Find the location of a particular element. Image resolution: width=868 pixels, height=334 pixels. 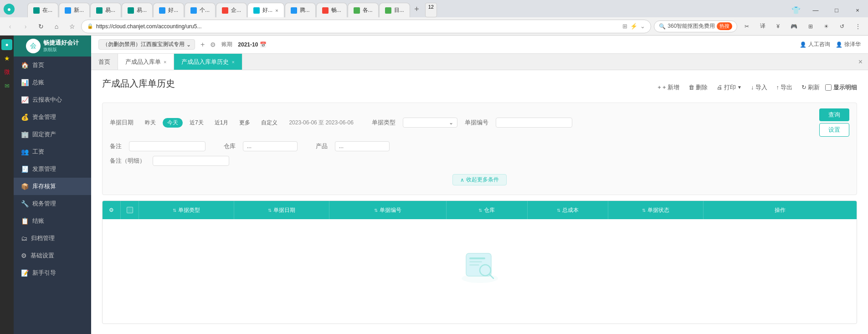

nav-item-archive: 🗂 归档管理 is located at coordinates (52, 238).